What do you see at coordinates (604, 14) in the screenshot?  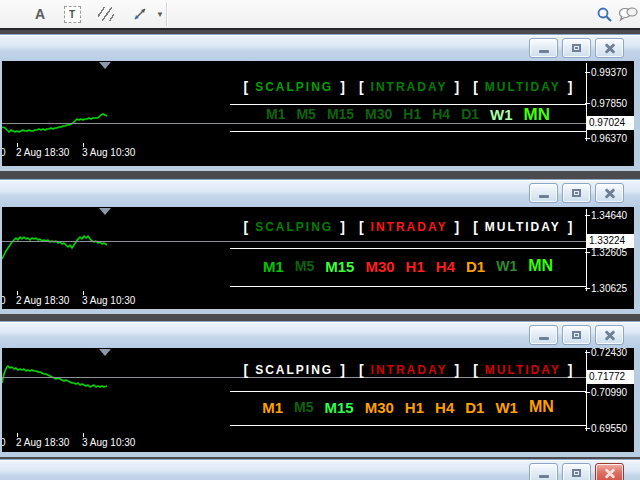 I see `search-icon` at bounding box center [604, 14].